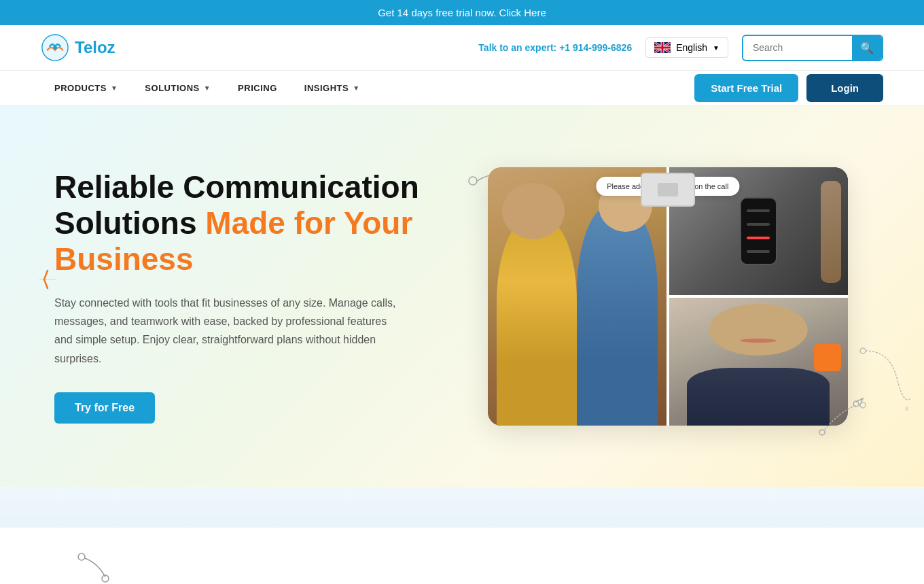 The width and height of the screenshot is (924, 584). What do you see at coordinates (231, 330) in the screenshot?
I see `hero-description: Stay connected with tools that fit busin…` at bounding box center [231, 330].